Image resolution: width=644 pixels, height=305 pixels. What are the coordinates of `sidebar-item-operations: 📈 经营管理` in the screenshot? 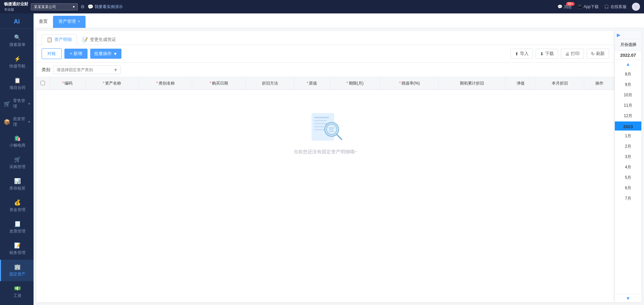 It's located at (17, 304).